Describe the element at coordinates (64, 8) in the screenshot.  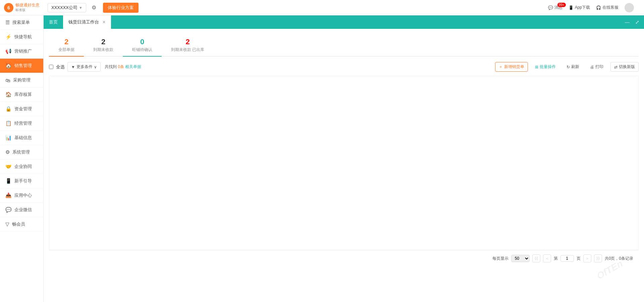
I see `company-name: XXXXXX公司` at that location.